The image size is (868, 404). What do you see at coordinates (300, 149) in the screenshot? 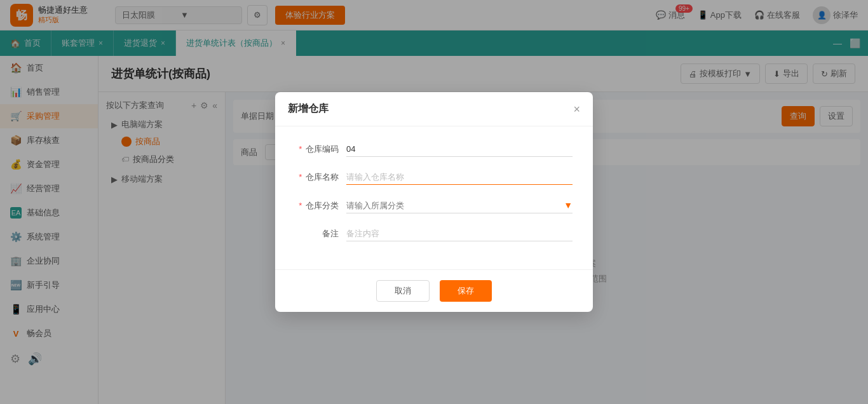
I see `required-mark-code: *` at bounding box center [300, 149].